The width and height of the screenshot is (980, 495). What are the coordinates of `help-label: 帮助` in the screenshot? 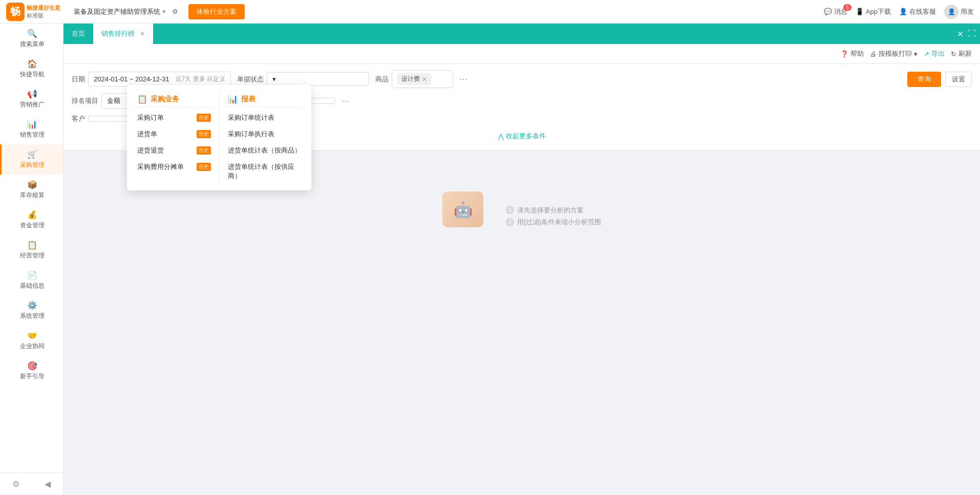 It's located at (857, 54).